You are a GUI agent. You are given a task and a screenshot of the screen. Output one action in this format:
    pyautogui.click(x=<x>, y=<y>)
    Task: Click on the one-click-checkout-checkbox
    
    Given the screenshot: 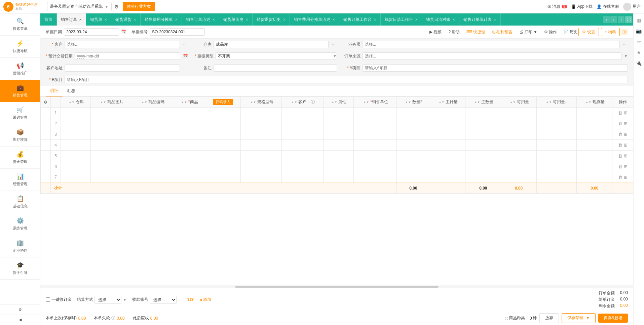 What is the action you would take?
    pyautogui.click(x=48, y=300)
    